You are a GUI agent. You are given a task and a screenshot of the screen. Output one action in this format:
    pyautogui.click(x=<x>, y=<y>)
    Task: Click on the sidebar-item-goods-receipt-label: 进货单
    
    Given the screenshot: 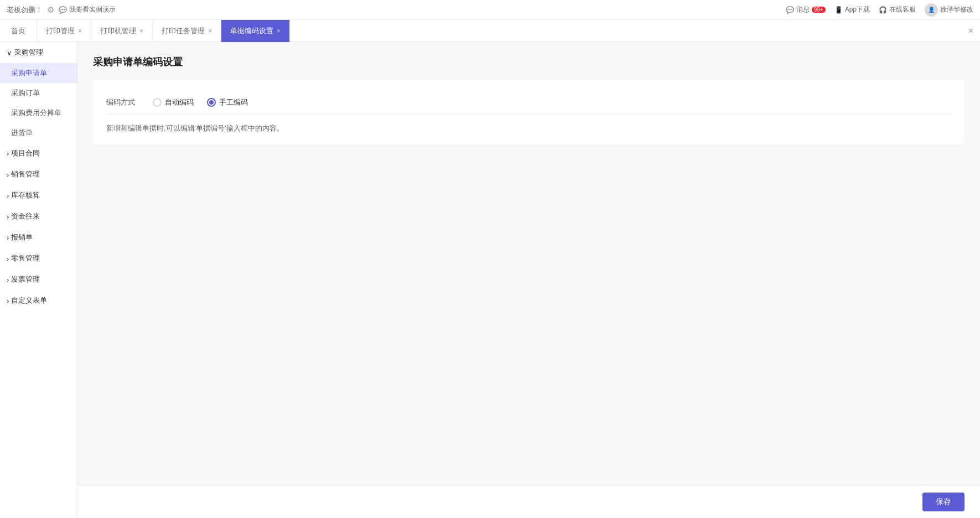 What is the action you would take?
    pyautogui.click(x=22, y=133)
    